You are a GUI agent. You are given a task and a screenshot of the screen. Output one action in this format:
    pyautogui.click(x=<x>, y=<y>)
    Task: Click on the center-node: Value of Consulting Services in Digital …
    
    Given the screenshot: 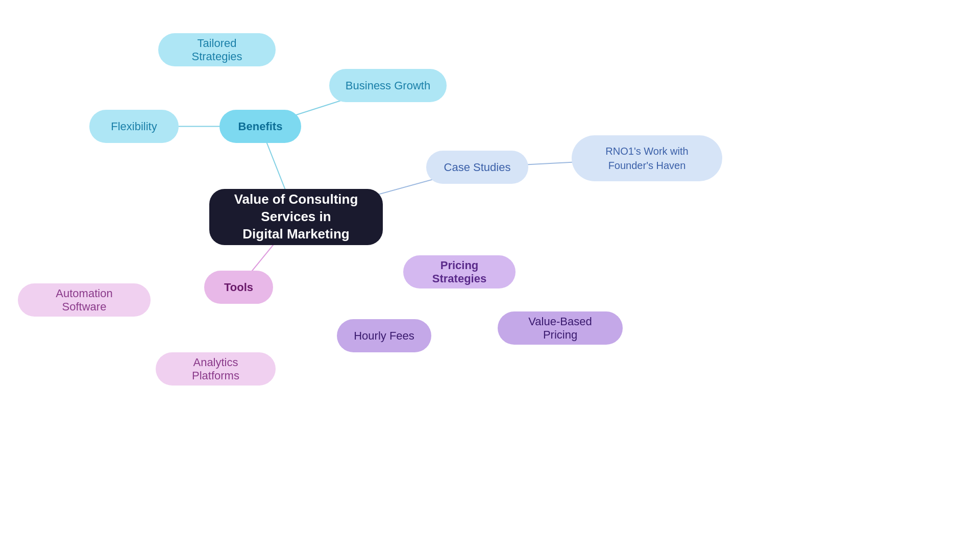 What is the action you would take?
    pyautogui.click(x=296, y=217)
    